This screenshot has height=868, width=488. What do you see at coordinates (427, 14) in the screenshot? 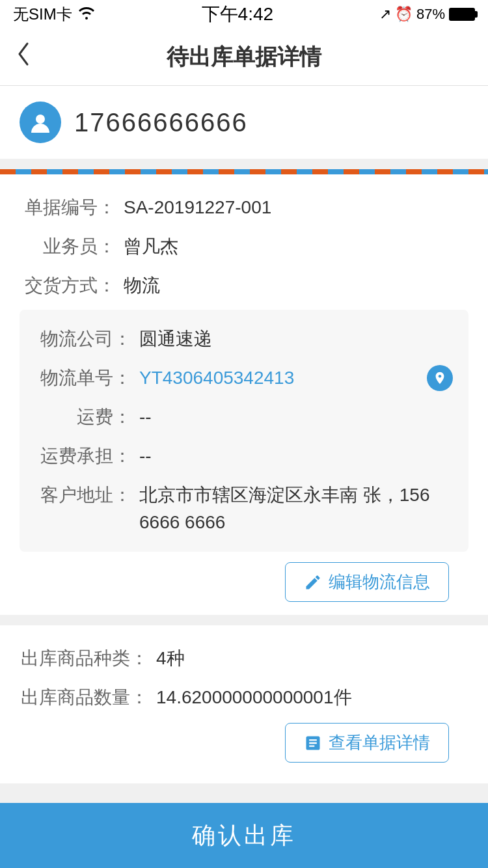
I see `status-right: ↗ ⏰ 87%` at bounding box center [427, 14].